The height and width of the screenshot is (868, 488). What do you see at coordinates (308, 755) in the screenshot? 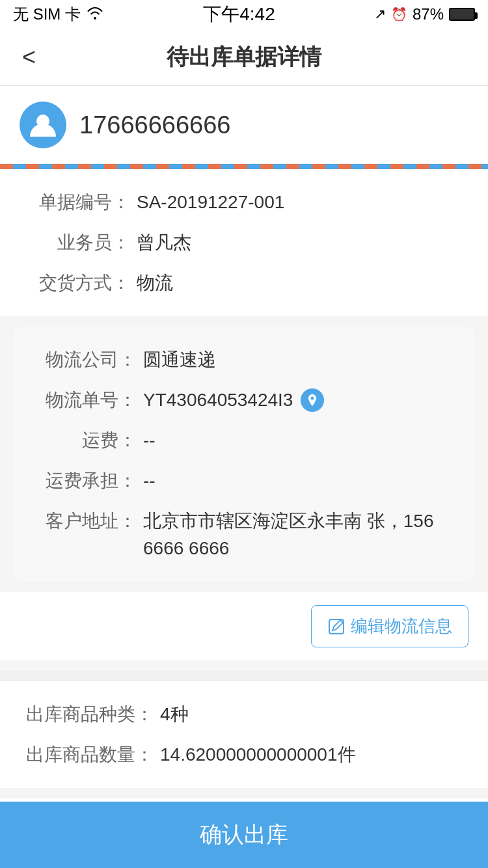
I see `goods-quantity-value: 14.620000000000001件` at bounding box center [308, 755].